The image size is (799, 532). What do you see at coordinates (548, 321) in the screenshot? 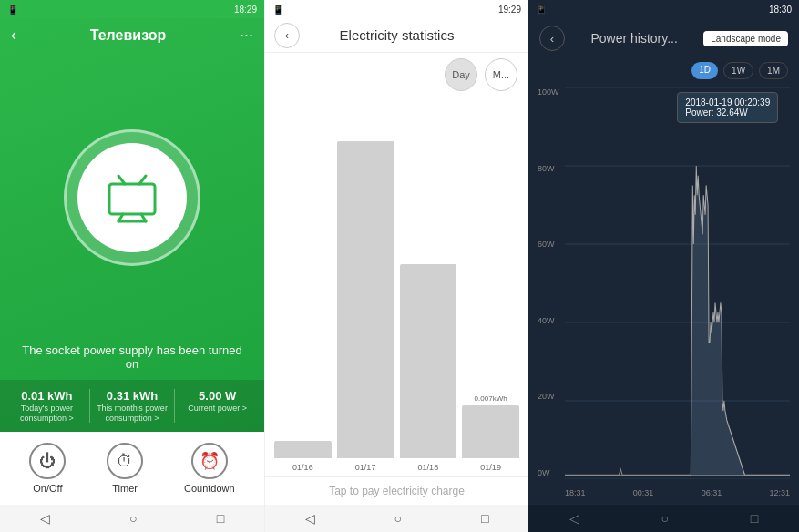
I see `y-label-40w: 40W` at bounding box center [548, 321].